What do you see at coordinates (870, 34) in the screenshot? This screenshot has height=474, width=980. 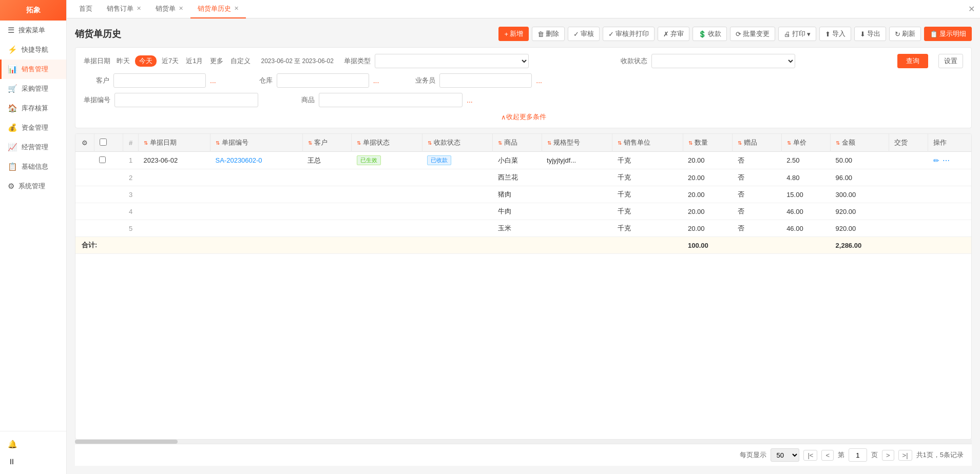 I see `export-button: ⬇ 导出` at bounding box center [870, 34].